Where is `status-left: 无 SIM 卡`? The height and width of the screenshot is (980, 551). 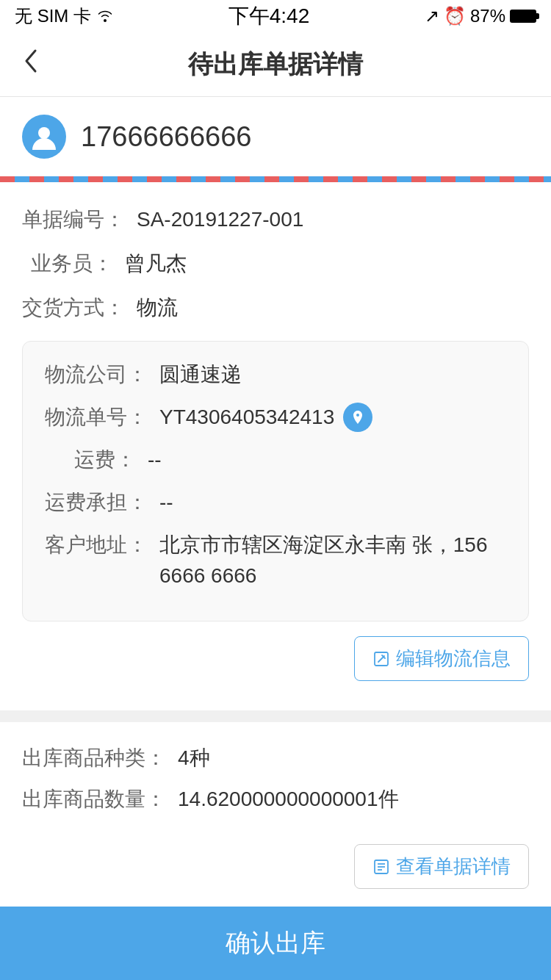
status-left: 无 SIM 卡 is located at coordinates (64, 16).